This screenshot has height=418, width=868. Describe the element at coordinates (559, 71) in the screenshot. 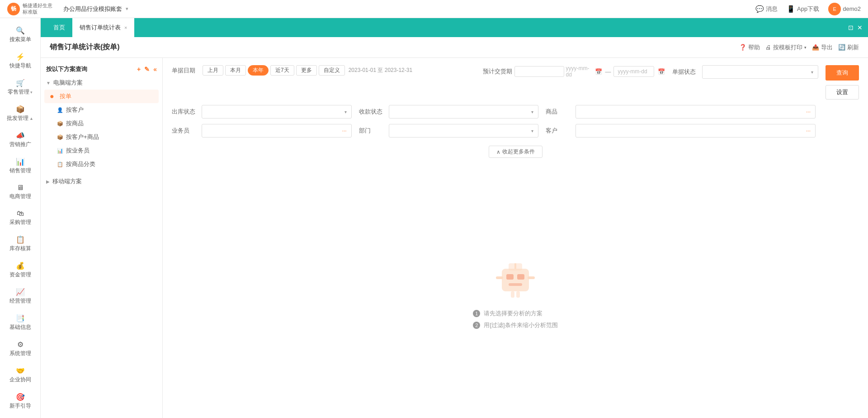

I see `delivery-date-start-group: yyyy-mm-dd 📅` at that location.